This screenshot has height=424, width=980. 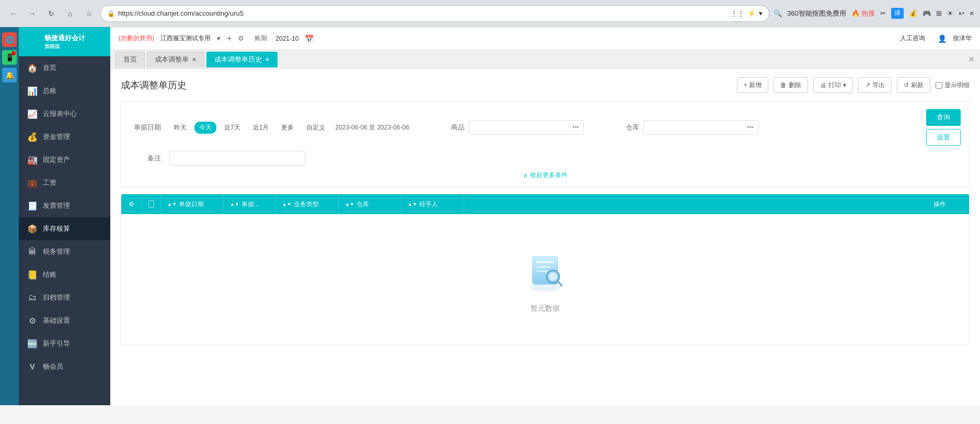 I want to click on vip-icon: V, so click(x=32, y=367).